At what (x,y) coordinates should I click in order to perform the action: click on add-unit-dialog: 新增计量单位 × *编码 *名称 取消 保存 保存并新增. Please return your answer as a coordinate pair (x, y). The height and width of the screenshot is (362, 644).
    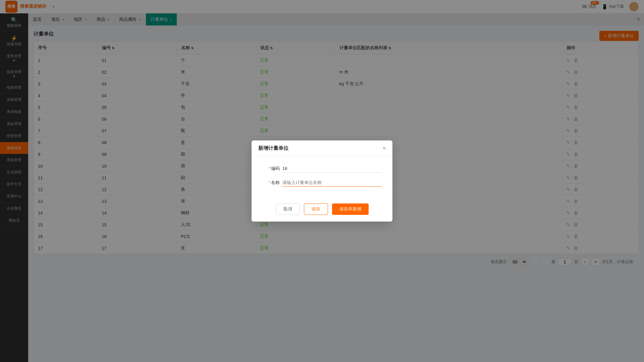
    Looking at the image, I should click on (322, 181).